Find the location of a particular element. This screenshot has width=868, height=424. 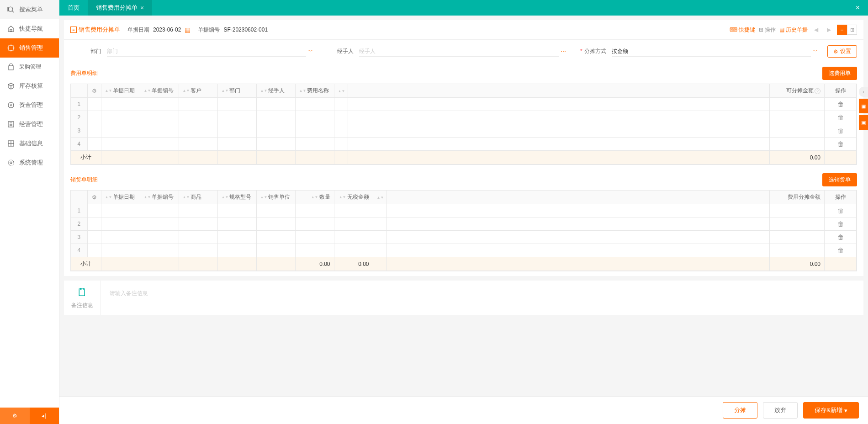

shortcut-link: ⌨快捷键 is located at coordinates (742, 30).